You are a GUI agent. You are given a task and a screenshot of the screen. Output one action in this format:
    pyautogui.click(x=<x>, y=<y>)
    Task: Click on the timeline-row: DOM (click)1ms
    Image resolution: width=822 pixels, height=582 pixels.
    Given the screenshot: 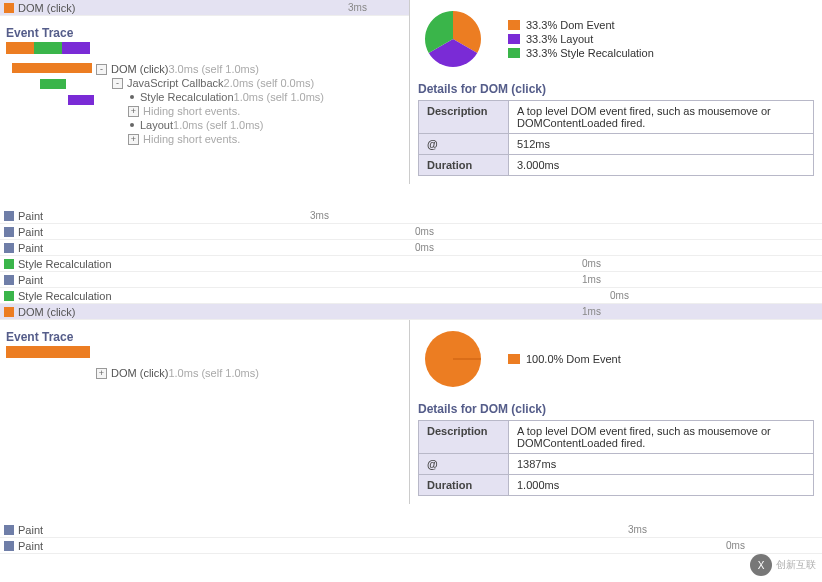 What is the action you would take?
    pyautogui.click(x=411, y=312)
    